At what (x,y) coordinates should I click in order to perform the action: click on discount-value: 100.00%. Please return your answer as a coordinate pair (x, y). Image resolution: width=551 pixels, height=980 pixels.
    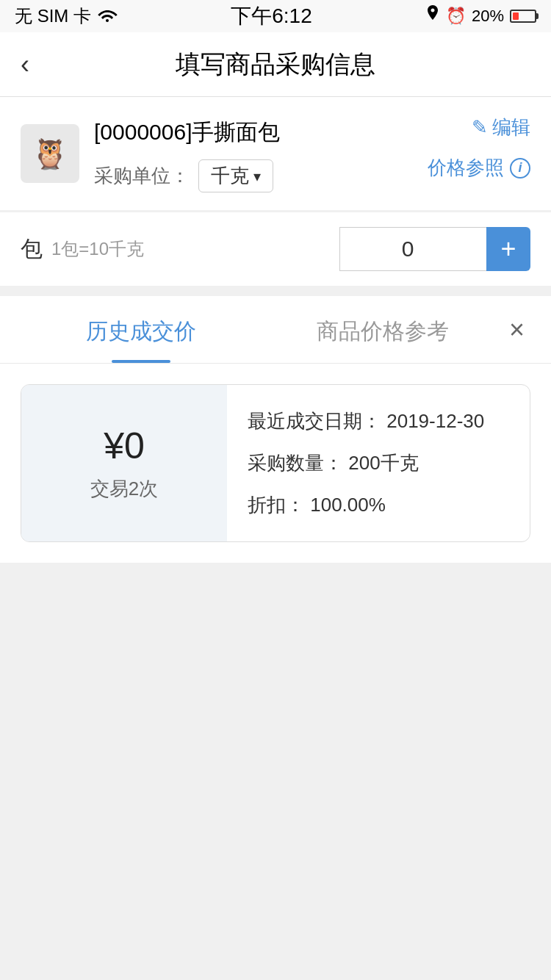
    Looking at the image, I should click on (348, 505).